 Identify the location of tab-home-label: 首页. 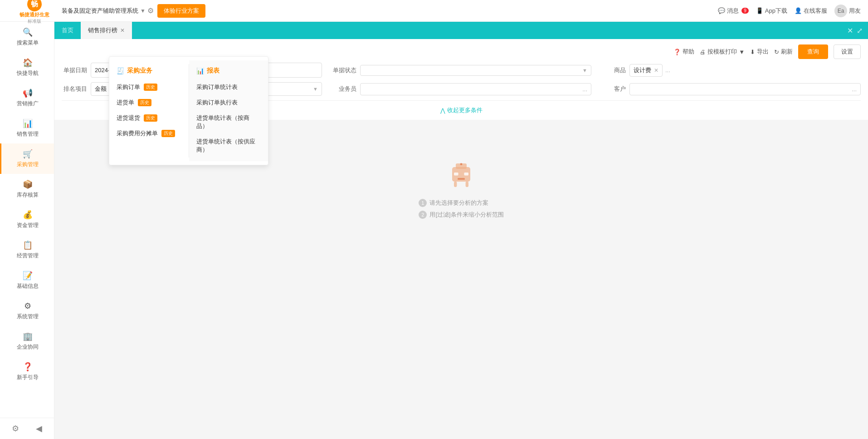
(68, 30).